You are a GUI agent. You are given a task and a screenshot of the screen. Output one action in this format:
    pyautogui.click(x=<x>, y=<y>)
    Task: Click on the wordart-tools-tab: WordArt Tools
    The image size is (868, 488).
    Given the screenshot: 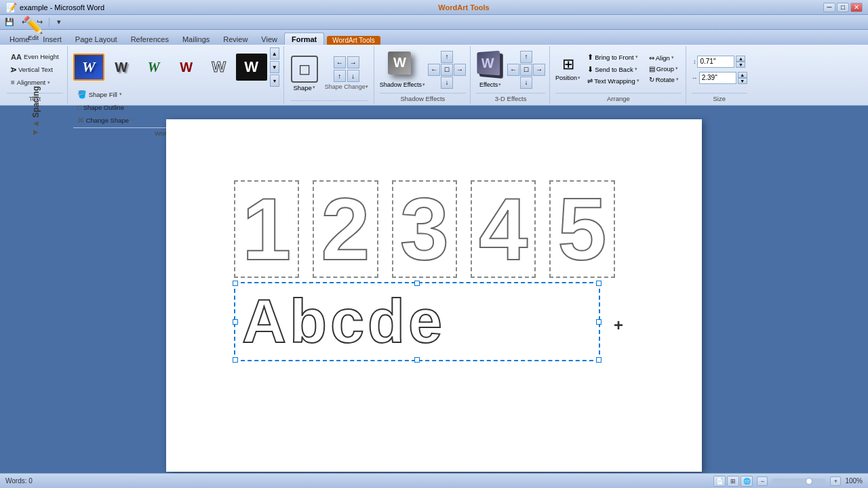 What is the action you would take?
    pyautogui.click(x=353, y=41)
    